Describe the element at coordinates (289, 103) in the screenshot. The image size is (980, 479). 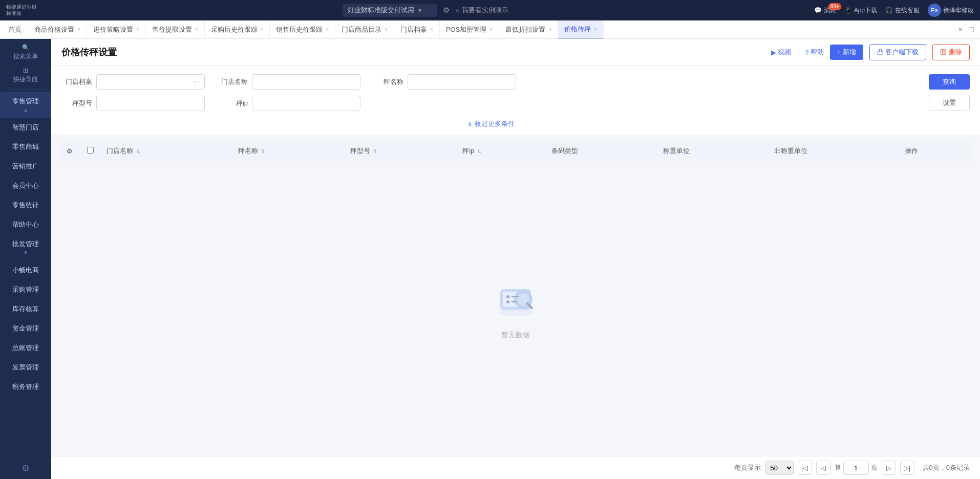
I see `filter-scale-ip: 秤ip` at that location.